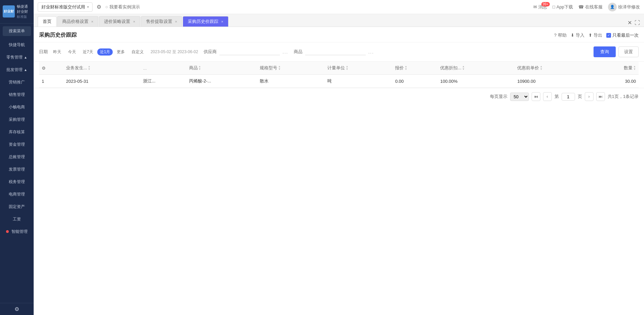 The height and width of the screenshot is (315, 644). Describe the element at coordinates (222, 68) in the screenshot. I see `col-product: 商品 ▲▼` at that location.